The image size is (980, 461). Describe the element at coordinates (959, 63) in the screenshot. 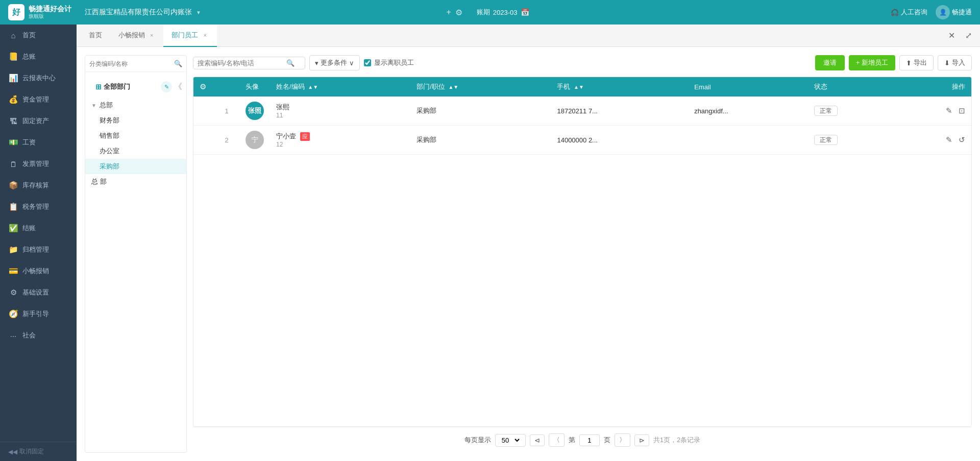

I see `import-label: 导入` at that location.